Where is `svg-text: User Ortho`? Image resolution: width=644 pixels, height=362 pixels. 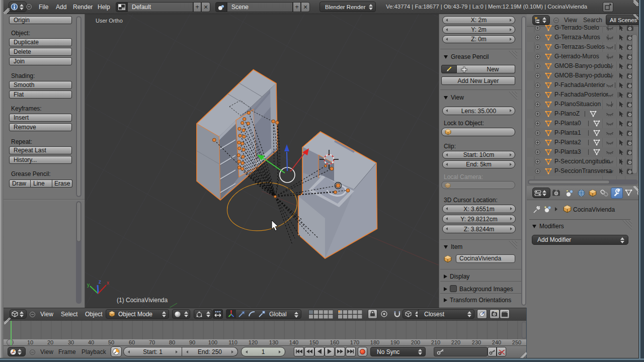
svg-text: User Ortho is located at coordinates (109, 21).